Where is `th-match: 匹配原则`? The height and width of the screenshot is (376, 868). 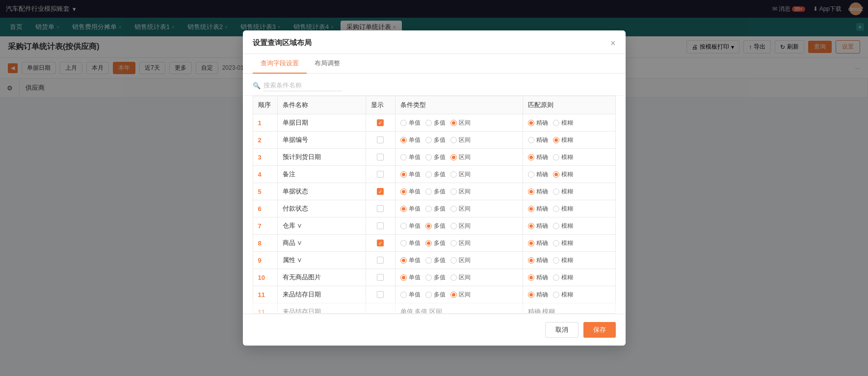 th-match: 匹配原则 is located at coordinates (582, 97).